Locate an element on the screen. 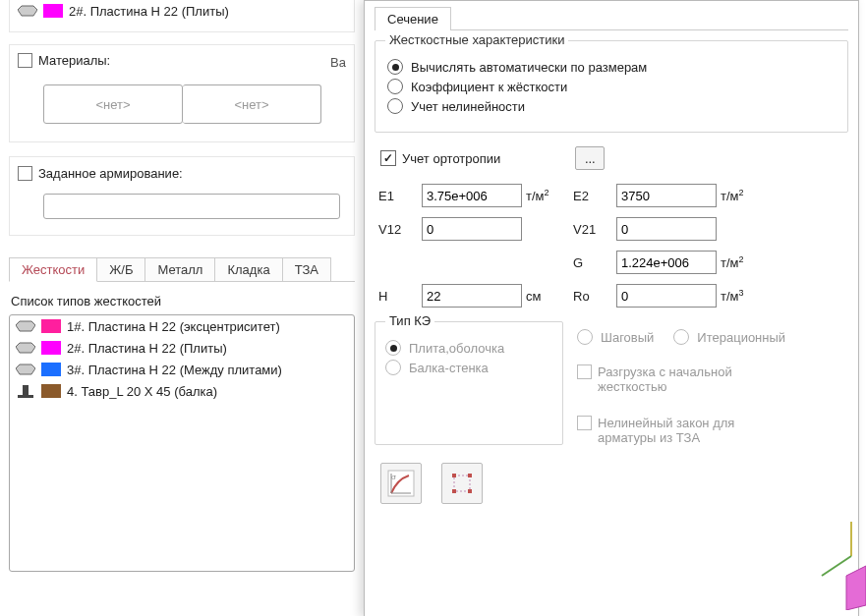 The height and width of the screenshot is (616, 866). unit: т/м3 is located at coordinates (740, 296).